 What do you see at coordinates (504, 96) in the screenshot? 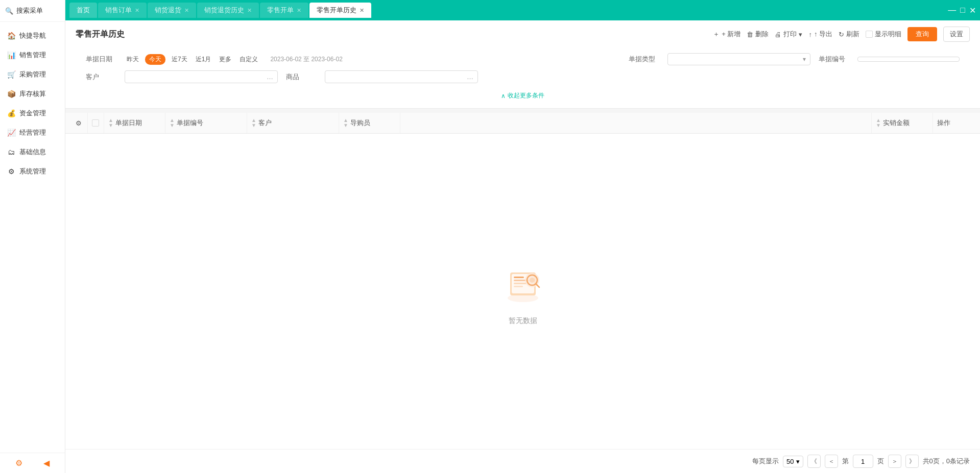
I see `collapse-chevron-icon: ∧` at bounding box center [504, 96].